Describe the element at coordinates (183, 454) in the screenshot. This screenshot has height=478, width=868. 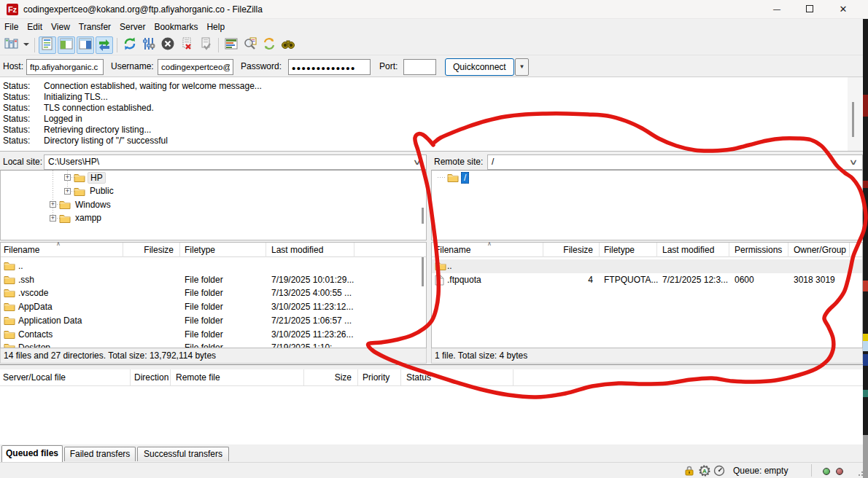
I see `tab-successful-transfers: Successful transfers` at that location.